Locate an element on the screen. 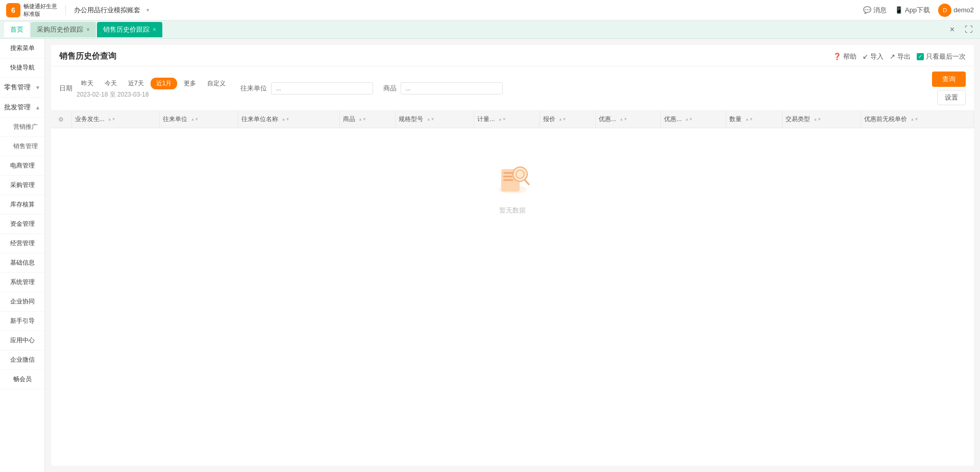 Image resolution: width=980 pixels, height=472 pixels. retail-mgmt-label: 零售管理 is located at coordinates (17, 87).